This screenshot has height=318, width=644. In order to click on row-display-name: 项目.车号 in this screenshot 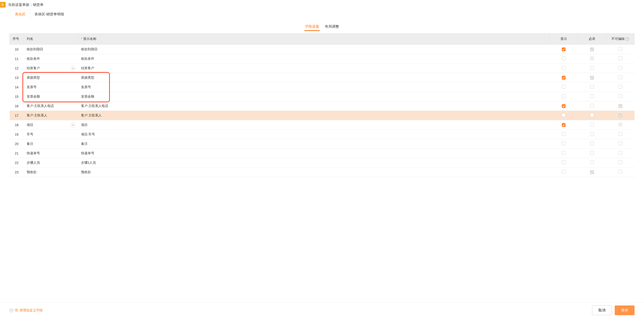, I will do `click(314, 134)`.